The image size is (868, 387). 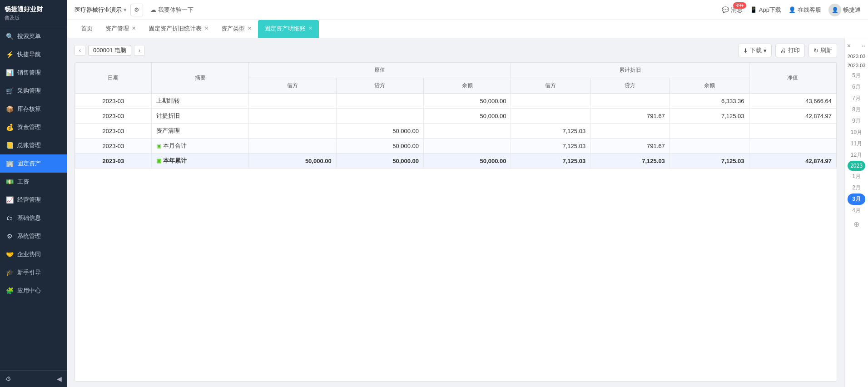 I want to click on sidebar-item-search: 🔍搜索菜单, so click(x=34, y=36).